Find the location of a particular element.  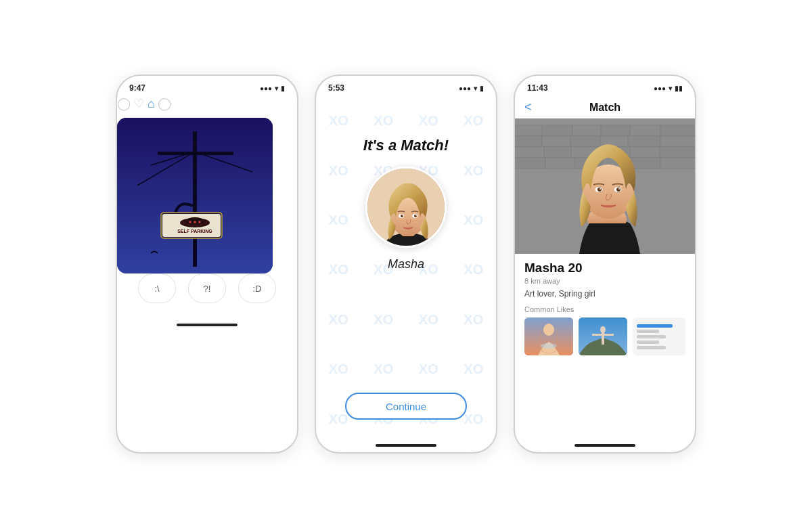

action-buttons: :\ ?! :D is located at coordinates (207, 288).